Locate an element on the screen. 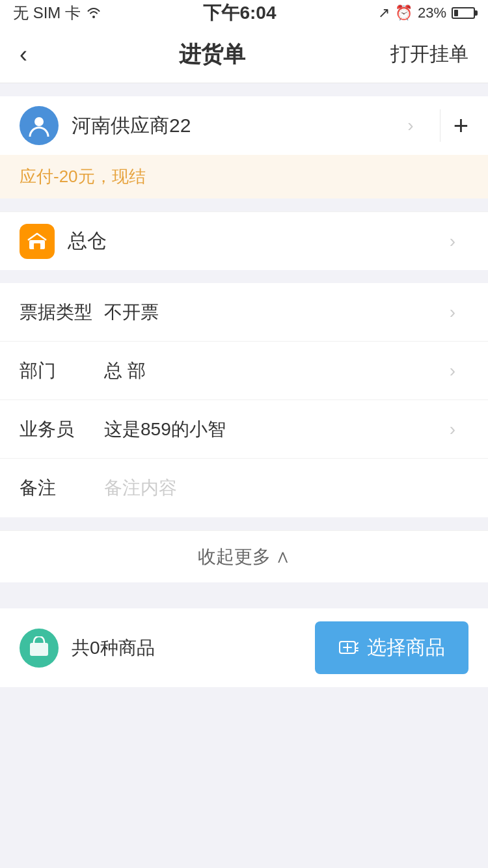  supplier-section: 河南供应商22 › + 应付-20元，现结 is located at coordinates (244, 147).